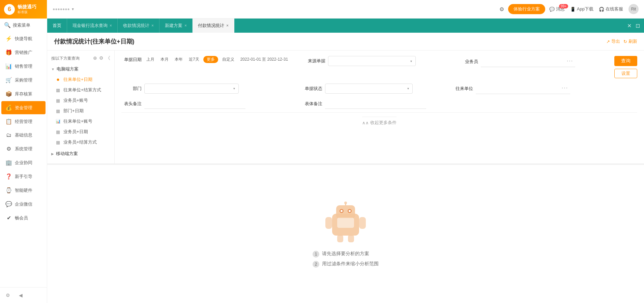 The width and height of the screenshot is (644, 303). Describe the element at coordinates (95, 58) in the screenshot. I see `scheme-add-btn: ⊕` at that location.